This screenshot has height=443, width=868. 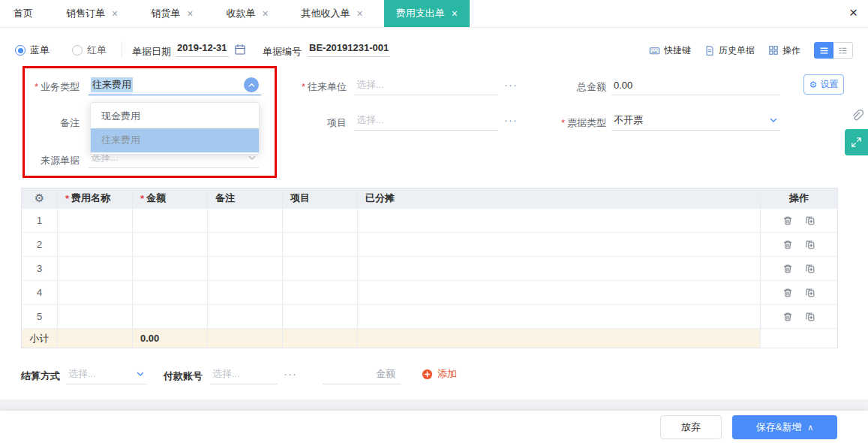 What do you see at coordinates (92, 14) in the screenshot?
I see `tab-sales-order: 销售订单 ×` at bounding box center [92, 14].